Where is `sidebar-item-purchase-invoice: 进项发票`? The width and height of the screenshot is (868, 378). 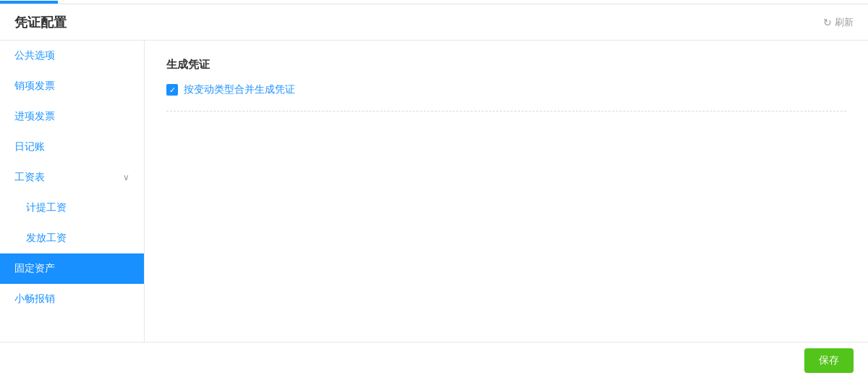
sidebar-item-purchase-invoice: 进项发票 is located at coordinates (72, 117).